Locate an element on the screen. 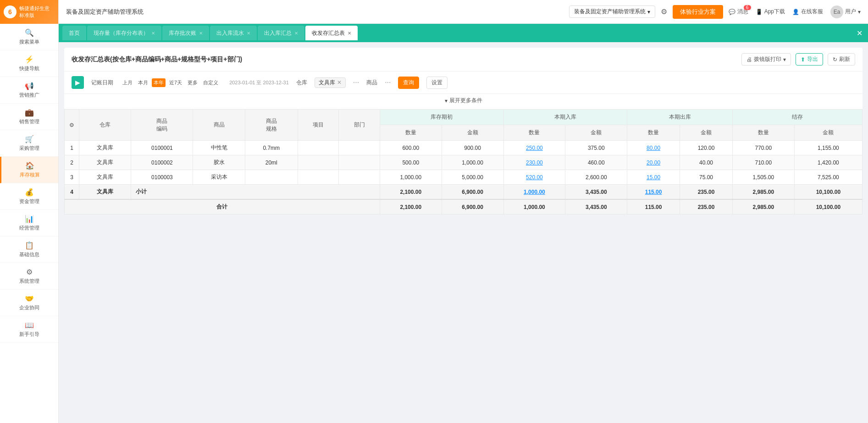  tab-close-batch: ✕ is located at coordinates (201, 33).